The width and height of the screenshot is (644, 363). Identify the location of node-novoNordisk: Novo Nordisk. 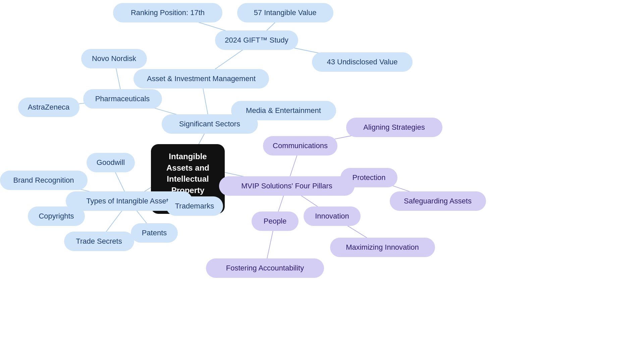
(114, 59).